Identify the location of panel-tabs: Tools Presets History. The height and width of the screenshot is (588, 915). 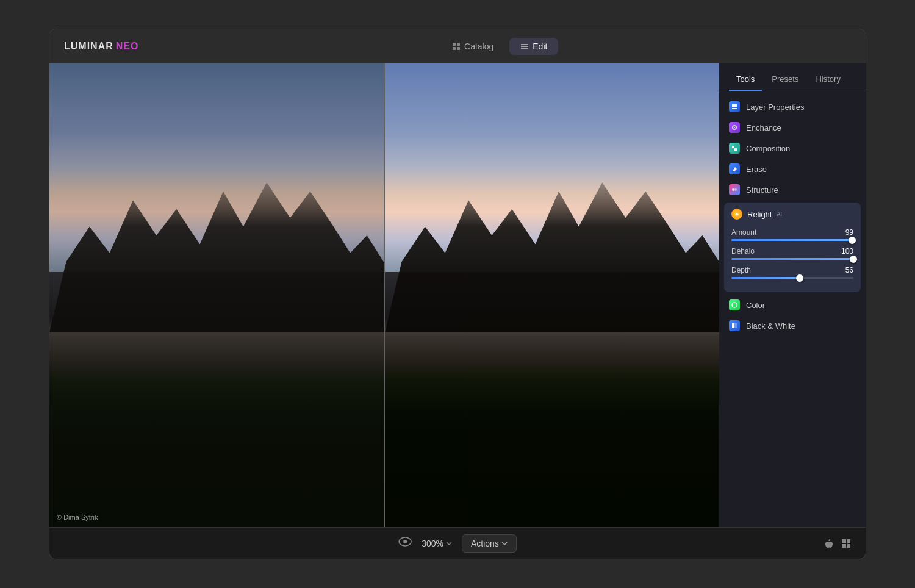
(792, 77).